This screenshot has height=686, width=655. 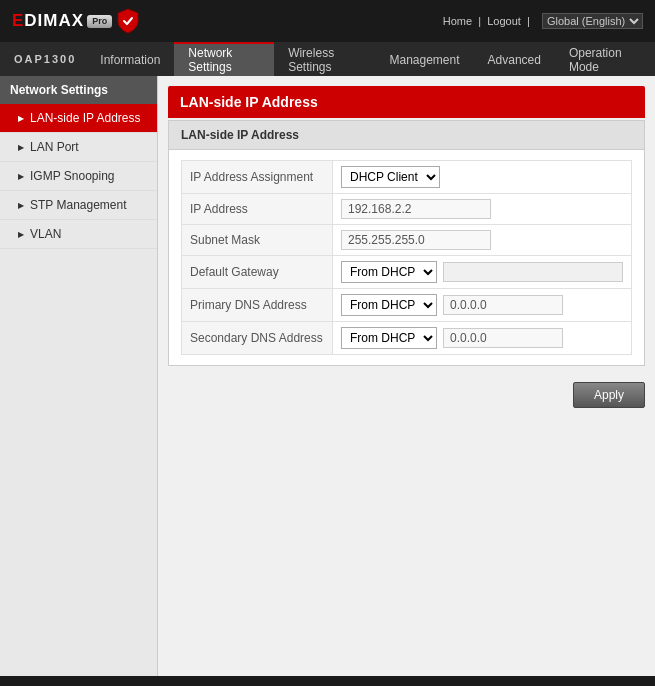 What do you see at coordinates (48, 21) in the screenshot?
I see `logo-text: EDIMAX` at bounding box center [48, 21].